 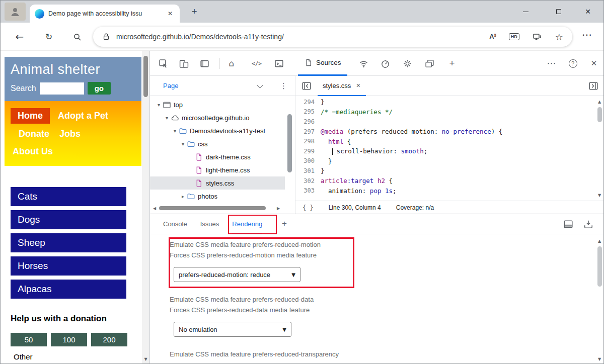 What do you see at coordinates (573, 63) in the screenshot?
I see `help-icon: ?` at bounding box center [573, 63].